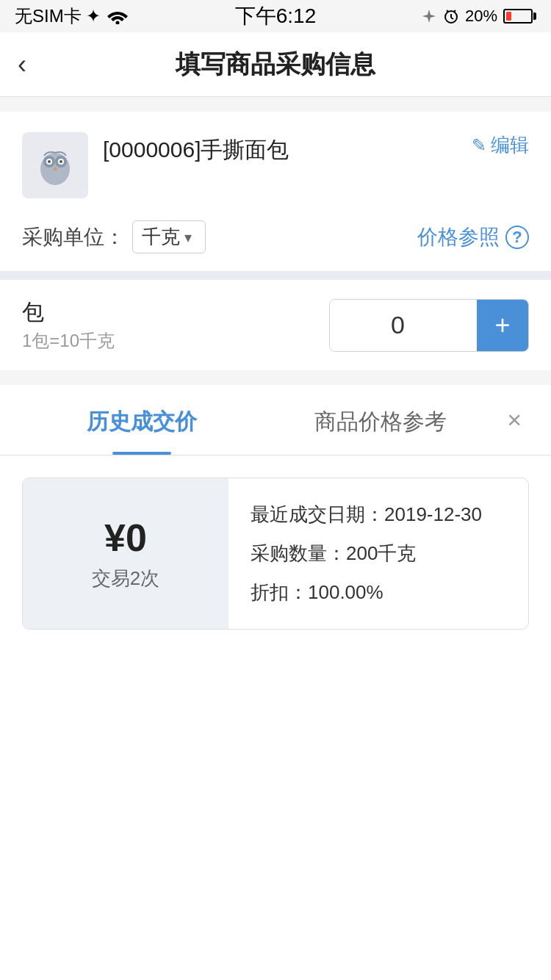  What do you see at coordinates (141, 420) in the screenshot?
I see `tab-history-price: 历史成交价` at bounding box center [141, 420].